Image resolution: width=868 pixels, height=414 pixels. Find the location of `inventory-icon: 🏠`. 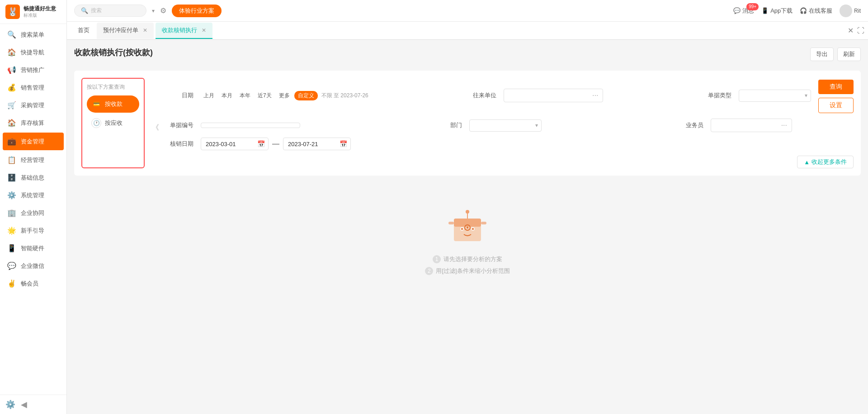

inventory-icon: 🏠 is located at coordinates (12, 123).